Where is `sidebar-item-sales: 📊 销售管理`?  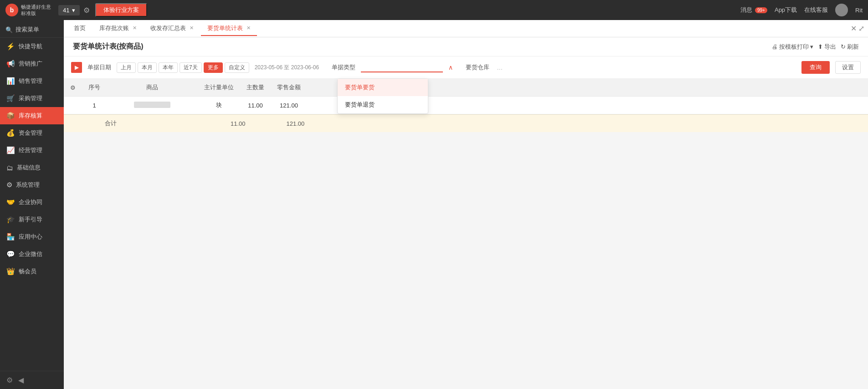
sidebar-item-sales: 📊 销售管理 is located at coordinates (32, 81).